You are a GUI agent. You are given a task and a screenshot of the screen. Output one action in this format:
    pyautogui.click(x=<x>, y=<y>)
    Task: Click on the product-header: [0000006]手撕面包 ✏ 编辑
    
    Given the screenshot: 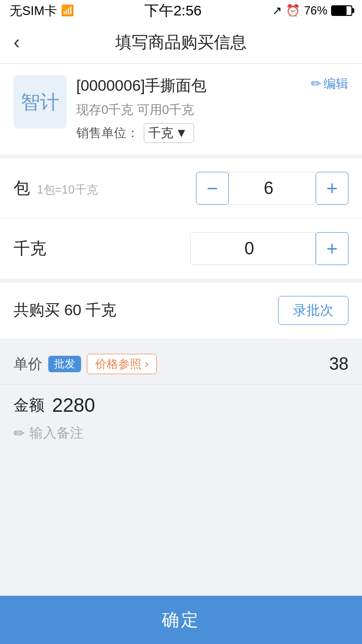 What is the action you would take?
    pyautogui.click(x=212, y=86)
    